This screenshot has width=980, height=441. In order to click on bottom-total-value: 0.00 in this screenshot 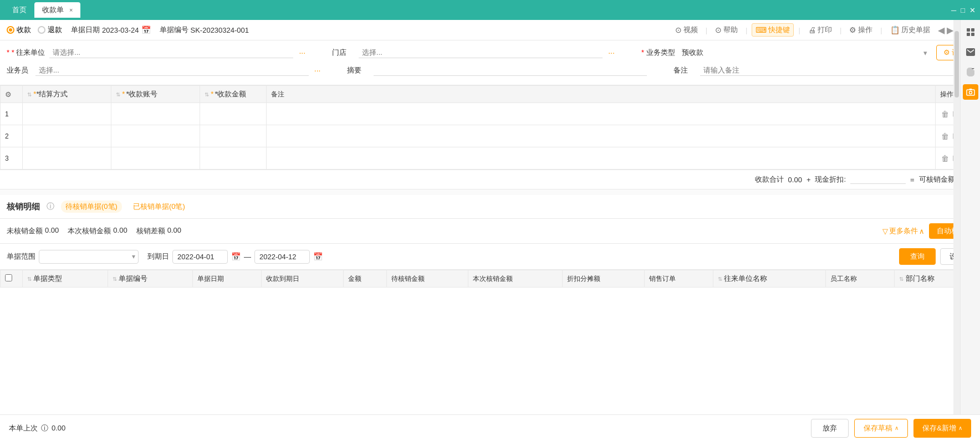, I will do `click(59, 428)`.